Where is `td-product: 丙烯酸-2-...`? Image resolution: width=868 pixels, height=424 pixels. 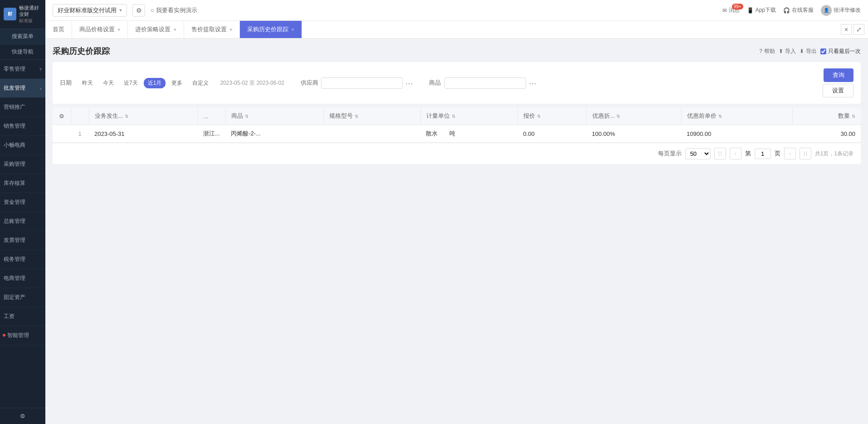 td-product: 丙烯酸-2-... is located at coordinates (274, 134).